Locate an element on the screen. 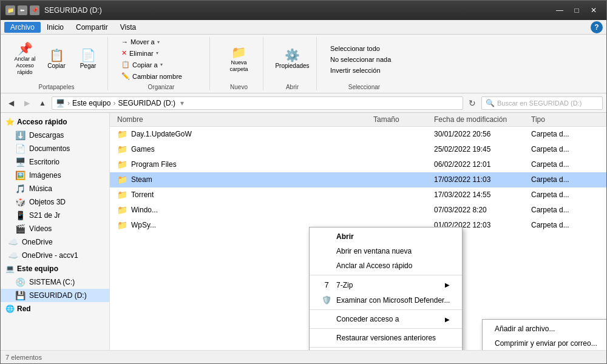  menu-vista: Vista is located at coordinates (128, 27).